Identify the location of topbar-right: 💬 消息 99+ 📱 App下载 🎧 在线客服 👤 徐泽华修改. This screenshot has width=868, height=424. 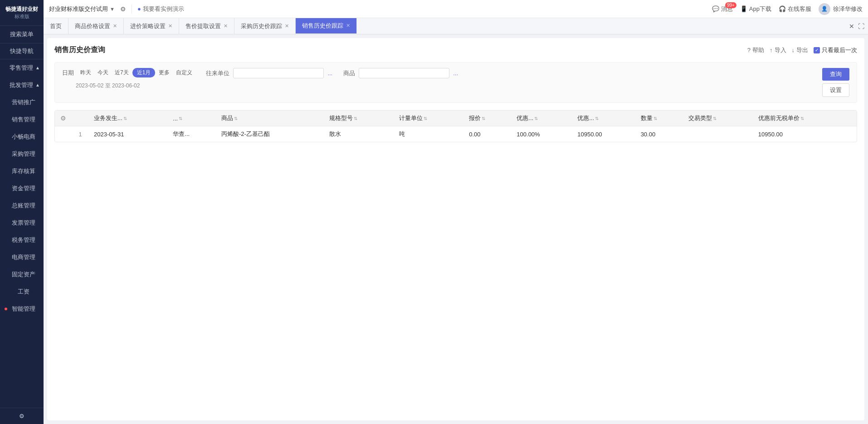
(787, 9).